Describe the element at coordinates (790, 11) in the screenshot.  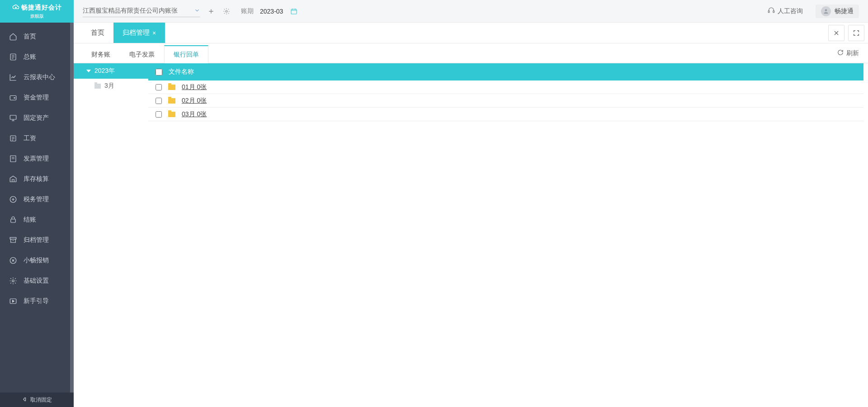
I see `help-label: 人工咨询` at that location.